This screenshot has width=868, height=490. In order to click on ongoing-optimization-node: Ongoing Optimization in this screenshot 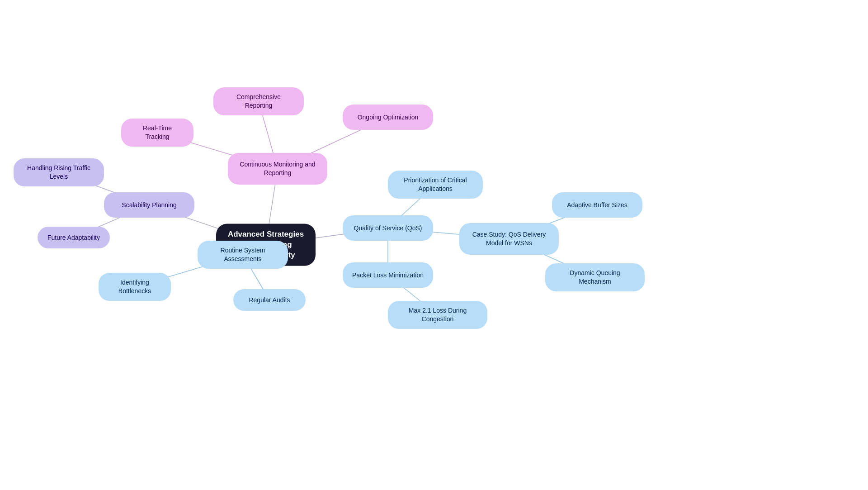, I will do `click(388, 117)`.